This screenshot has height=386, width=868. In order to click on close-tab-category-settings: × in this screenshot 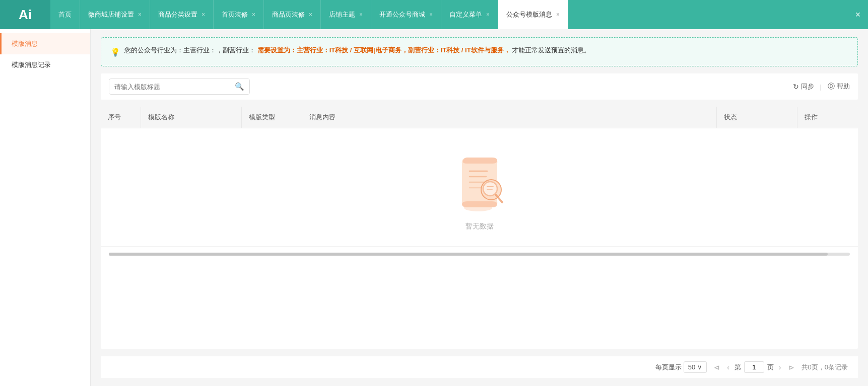, I will do `click(204, 15)`.